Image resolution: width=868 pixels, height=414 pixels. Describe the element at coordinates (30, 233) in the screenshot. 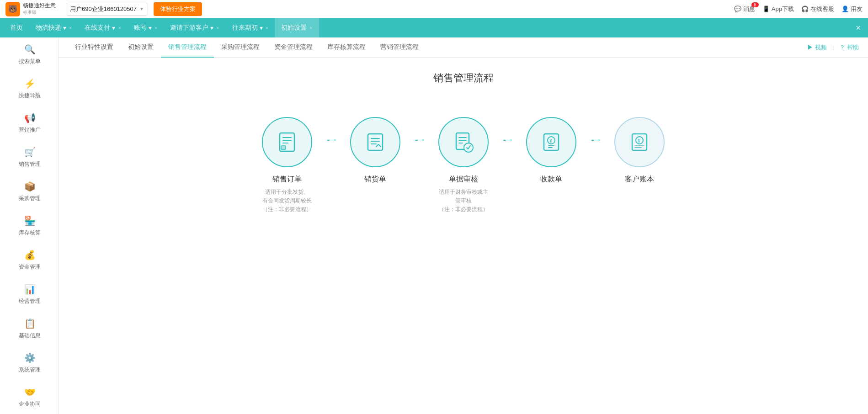

I see `sidebar-label-inventory: 库存核算` at that location.